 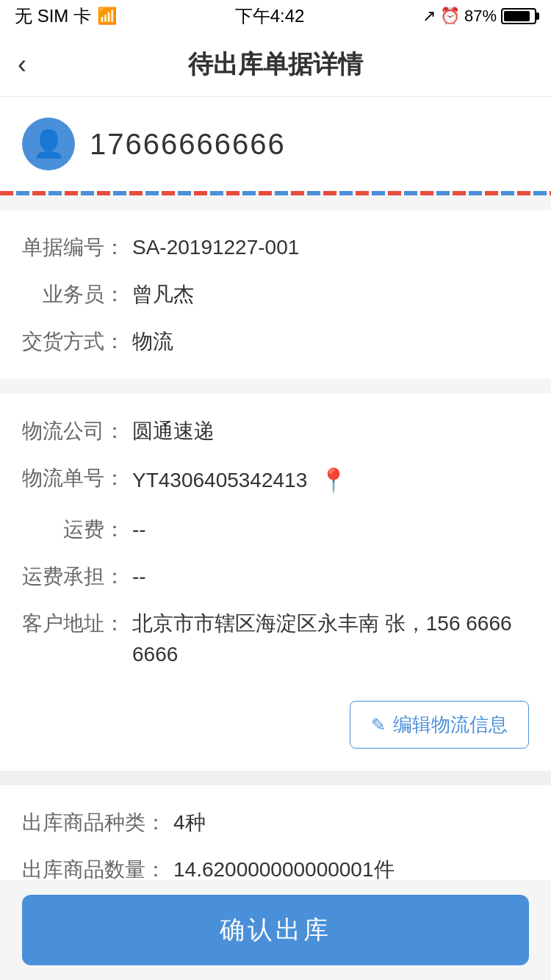 I want to click on edit-btn-row: ✎ 编辑物流信息, so click(x=276, y=717).